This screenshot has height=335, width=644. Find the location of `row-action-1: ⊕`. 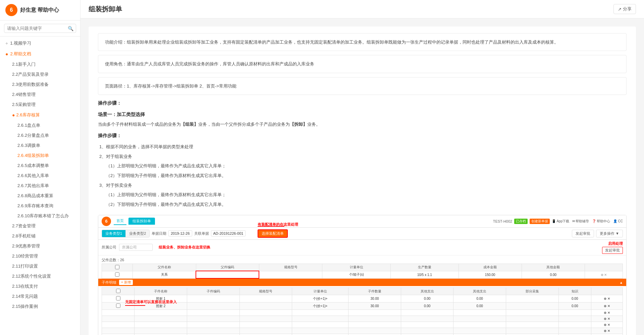

row-action-1: ⊕ is located at coordinates (602, 275).